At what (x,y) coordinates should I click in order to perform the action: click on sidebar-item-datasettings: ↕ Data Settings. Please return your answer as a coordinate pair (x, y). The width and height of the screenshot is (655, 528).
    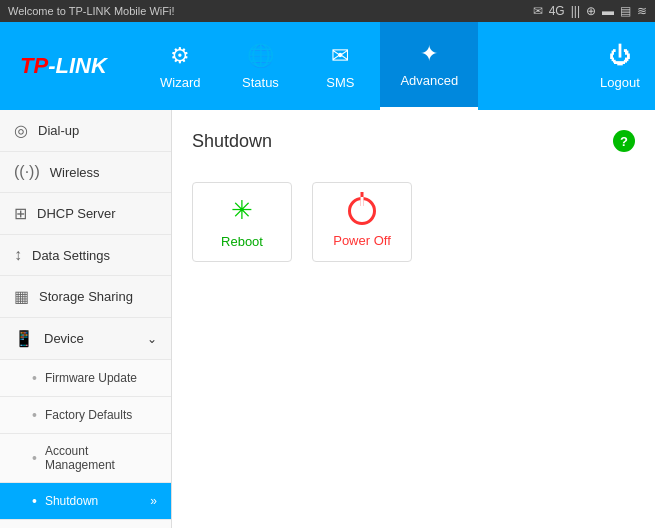
    Looking at the image, I should click on (86, 256).